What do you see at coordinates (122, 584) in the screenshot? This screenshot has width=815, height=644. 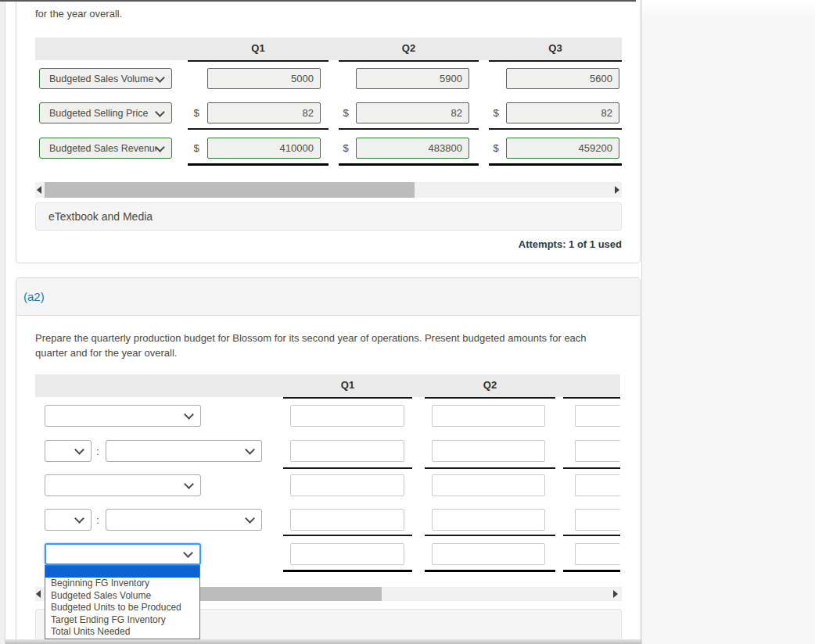 I see `dropdown-option: Beginning FG Inventory` at bounding box center [122, 584].